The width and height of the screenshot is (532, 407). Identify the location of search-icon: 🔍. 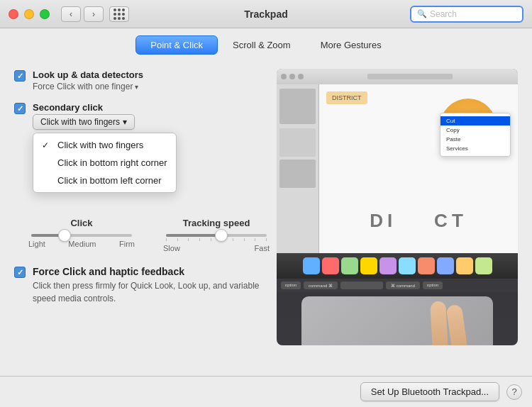
(422, 14).